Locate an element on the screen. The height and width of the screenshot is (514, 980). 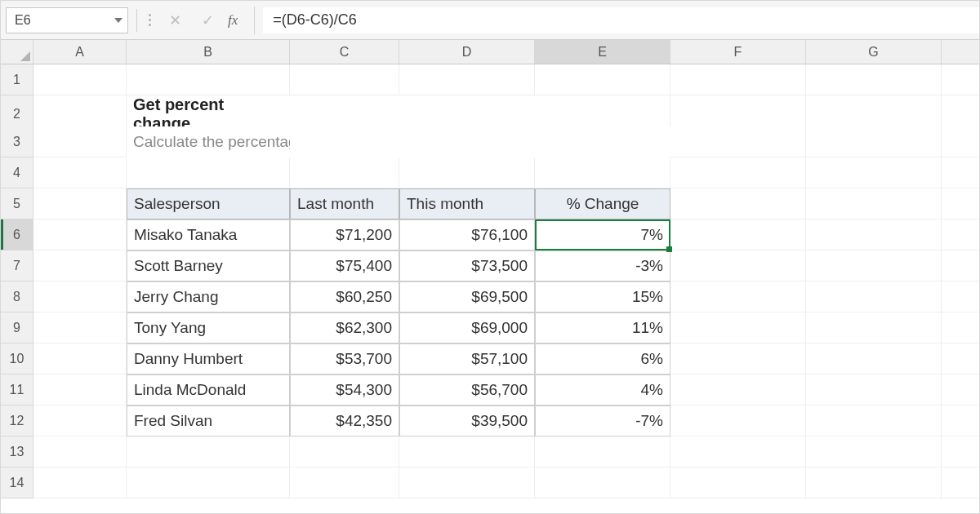
chevron-down-icon is located at coordinates (118, 20).